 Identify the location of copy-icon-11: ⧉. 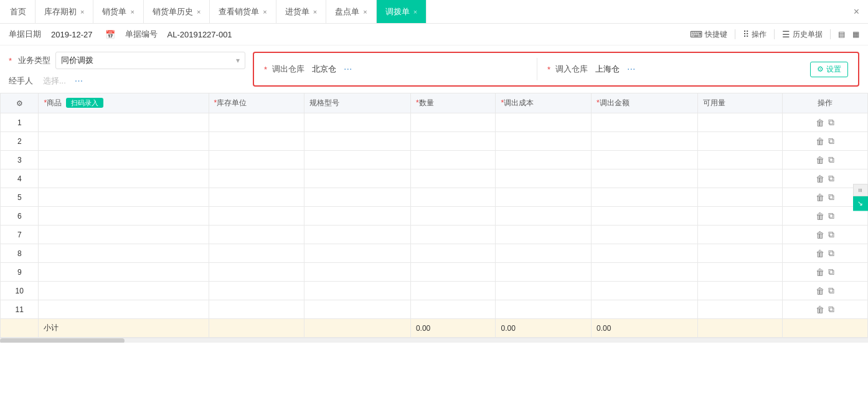
(831, 309).